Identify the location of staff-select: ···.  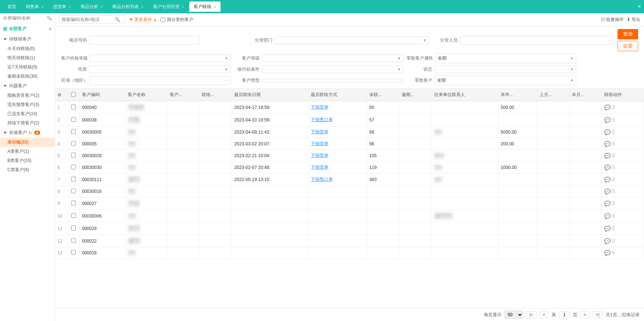
(537, 40).